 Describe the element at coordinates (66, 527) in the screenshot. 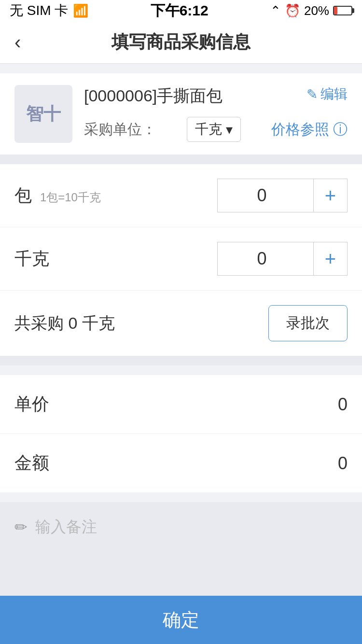

I see `note-placeholder: 输入备注` at that location.